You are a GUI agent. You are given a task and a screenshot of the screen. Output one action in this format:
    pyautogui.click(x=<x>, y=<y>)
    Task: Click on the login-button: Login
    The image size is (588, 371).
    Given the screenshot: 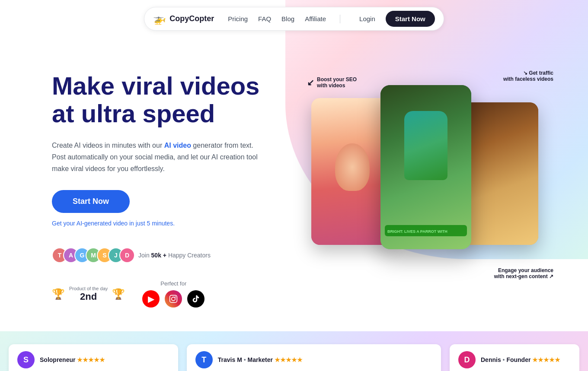 What is the action you would take?
    pyautogui.click(x=368, y=19)
    